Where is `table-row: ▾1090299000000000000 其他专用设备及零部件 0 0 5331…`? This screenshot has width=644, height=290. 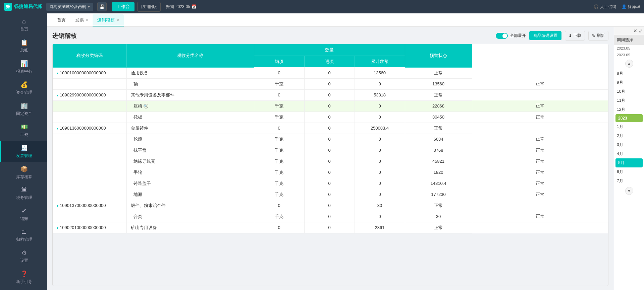 table-row: ▾1090299000000000000 其他专用设备及零部件 0 0 5331… is located at coordinates (330, 95).